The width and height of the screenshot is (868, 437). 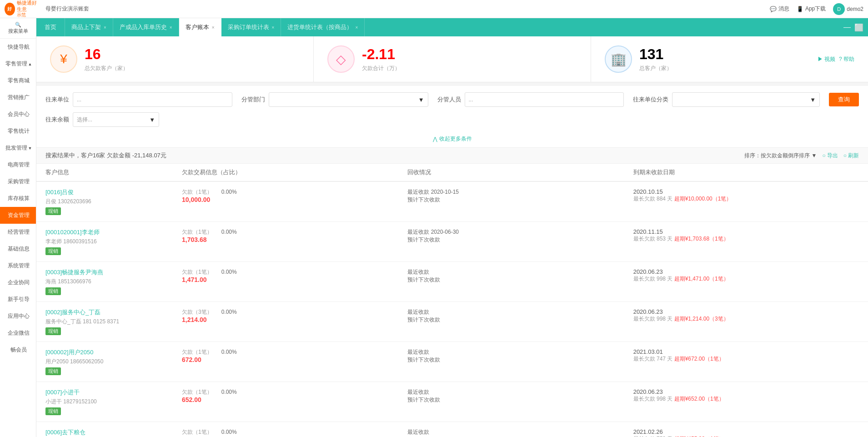 What do you see at coordinates (114, 322) in the screenshot?
I see `customer-contact-3: 服务中心_丁磊 181 0125 8371` at bounding box center [114, 322].